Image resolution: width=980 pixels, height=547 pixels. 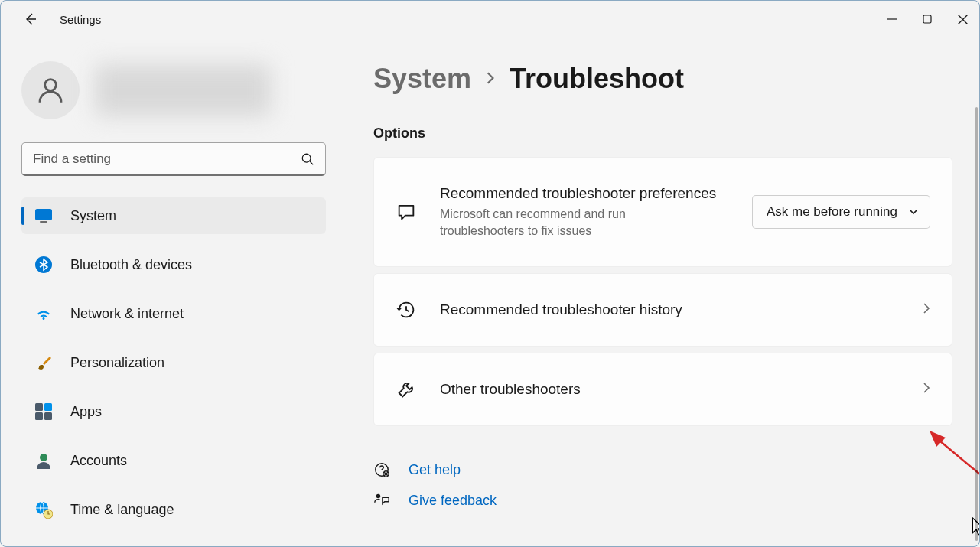 What do you see at coordinates (927, 19) in the screenshot?
I see `maximize-icon` at bounding box center [927, 19].